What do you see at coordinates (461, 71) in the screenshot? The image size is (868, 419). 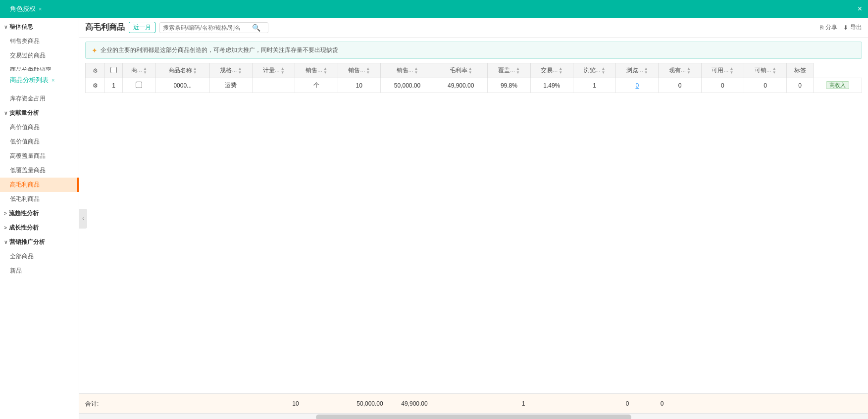 I see `col-header-gross_margin: 毛利率▲▼` at bounding box center [461, 71].